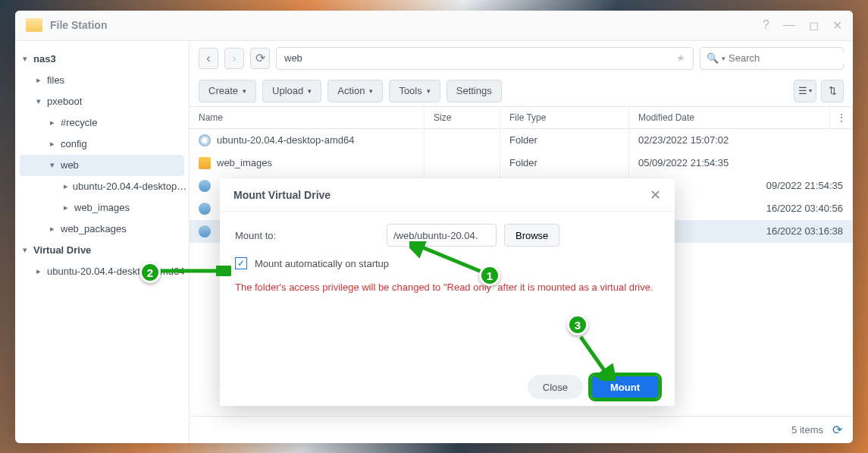  I want to click on action-toolbar: Create▾ Upload▾ Action▾ Tools▾ Settings …, so click(522, 91).